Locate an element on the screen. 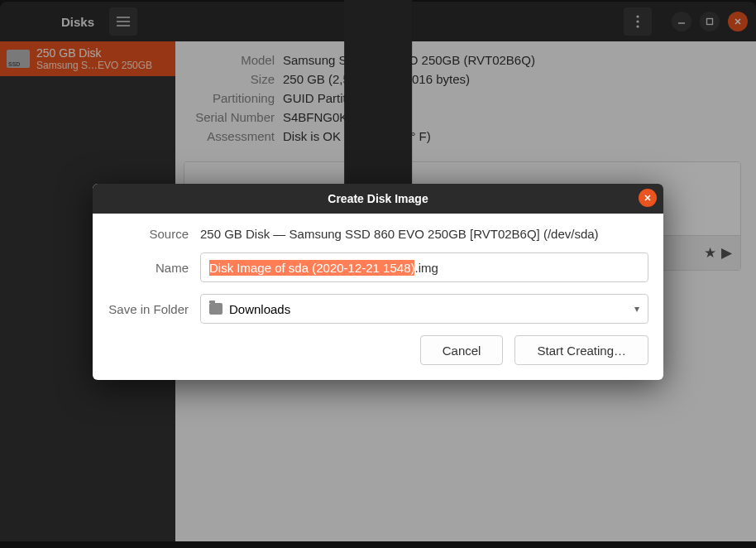 The height and width of the screenshot is (548, 756). label-name: Name is located at coordinates (154, 268).